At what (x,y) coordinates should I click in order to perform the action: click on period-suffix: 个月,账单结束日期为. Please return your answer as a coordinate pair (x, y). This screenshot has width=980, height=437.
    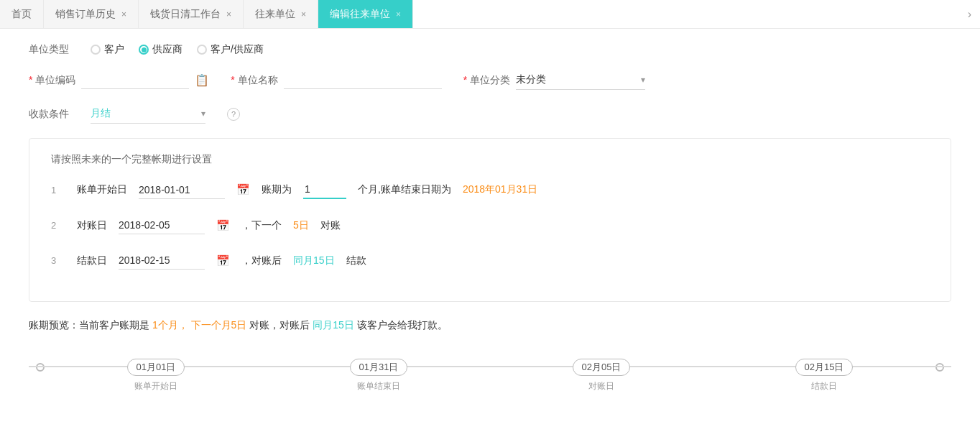
    Looking at the image, I should click on (405, 190).